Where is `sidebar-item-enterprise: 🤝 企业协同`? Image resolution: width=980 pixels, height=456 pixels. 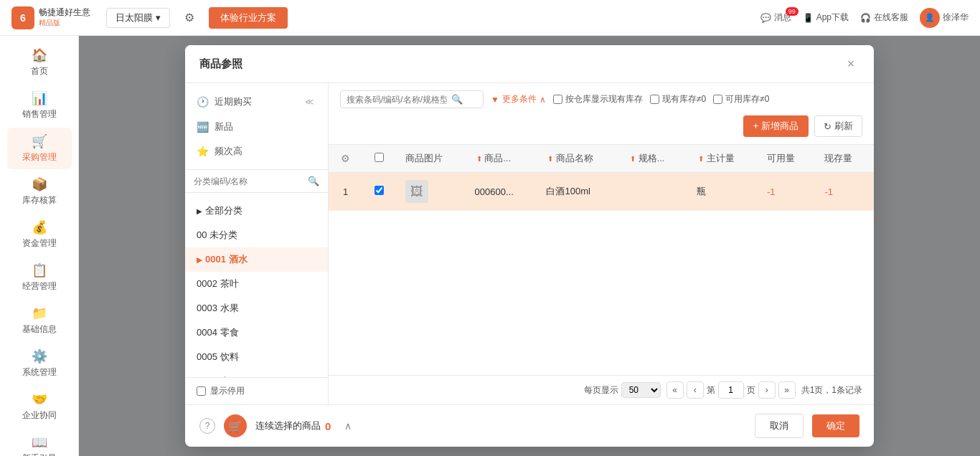
sidebar-item-enterprise: 🤝 企业协同 is located at coordinates (39, 407).